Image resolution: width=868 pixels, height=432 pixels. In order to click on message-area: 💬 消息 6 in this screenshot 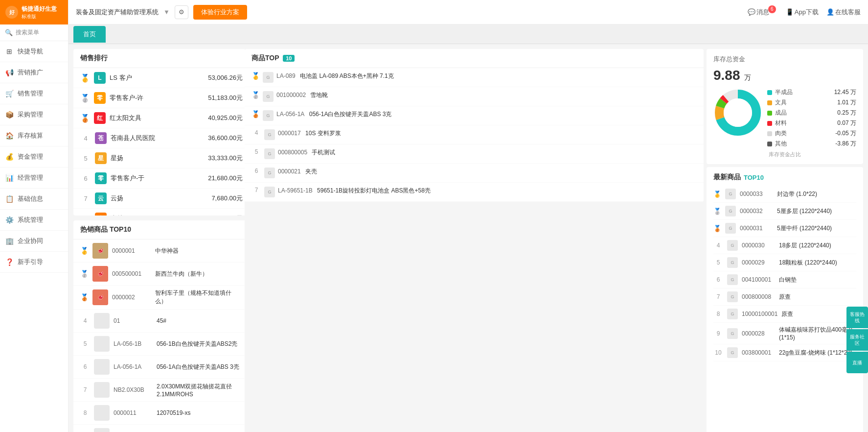, I will do `click(763, 12)`.